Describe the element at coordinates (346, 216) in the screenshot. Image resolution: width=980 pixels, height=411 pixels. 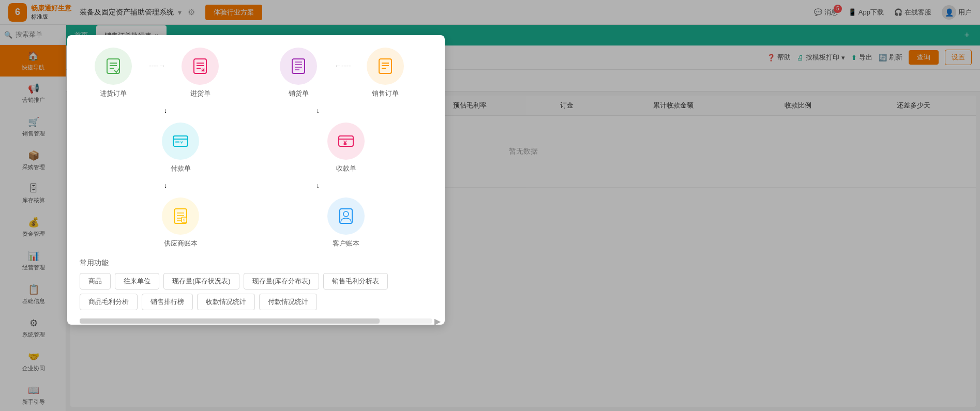
I see `customer-circle` at that location.